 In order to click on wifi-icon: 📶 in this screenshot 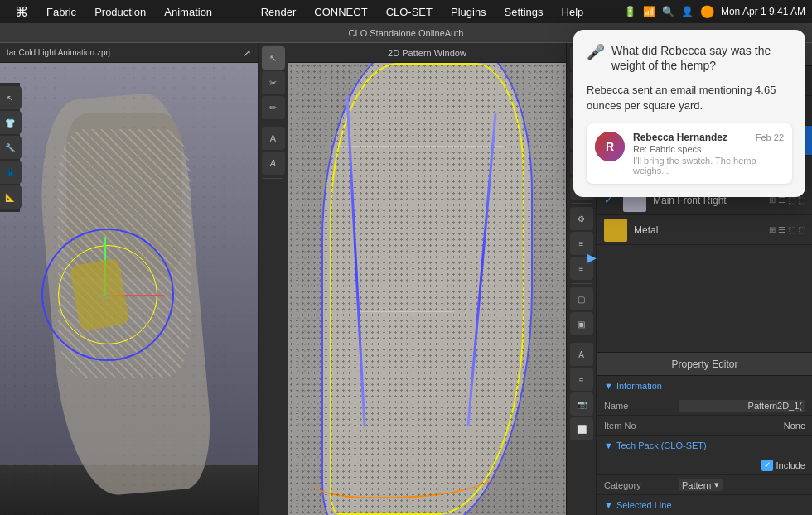, I will do `click(650, 12)`.